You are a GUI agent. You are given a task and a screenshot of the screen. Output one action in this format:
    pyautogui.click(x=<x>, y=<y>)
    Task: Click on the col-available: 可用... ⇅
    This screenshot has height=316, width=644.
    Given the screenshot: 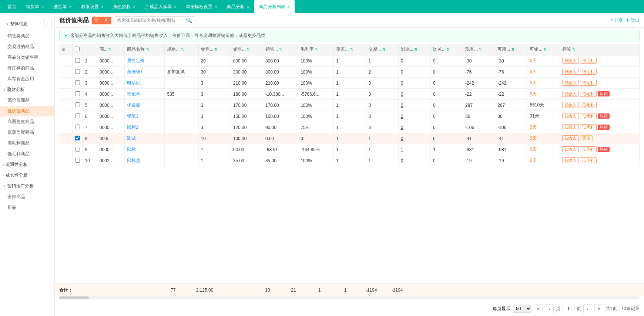 What is the action you would take?
    pyautogui.click(x=511, y=50)
    